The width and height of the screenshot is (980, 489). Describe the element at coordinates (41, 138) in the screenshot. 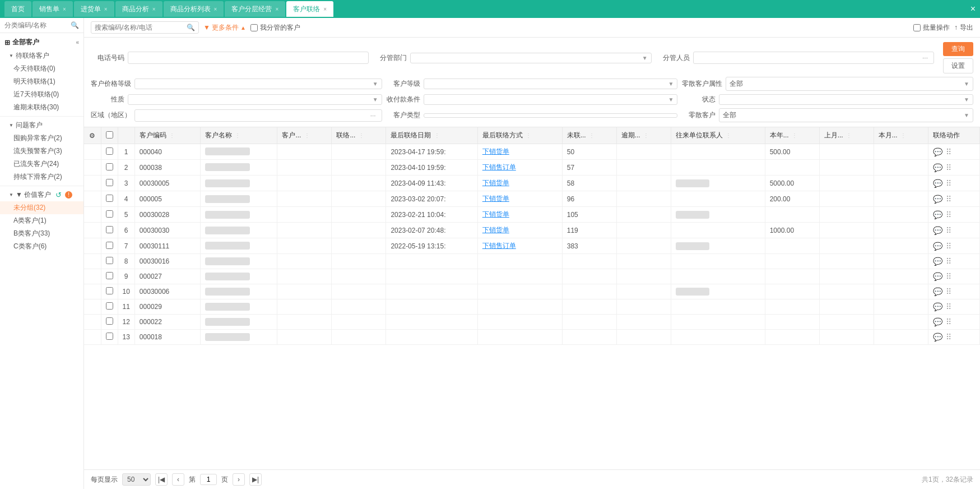

I see `sidebar-item-hoarding: 囤购异常客户(2)` at that location.